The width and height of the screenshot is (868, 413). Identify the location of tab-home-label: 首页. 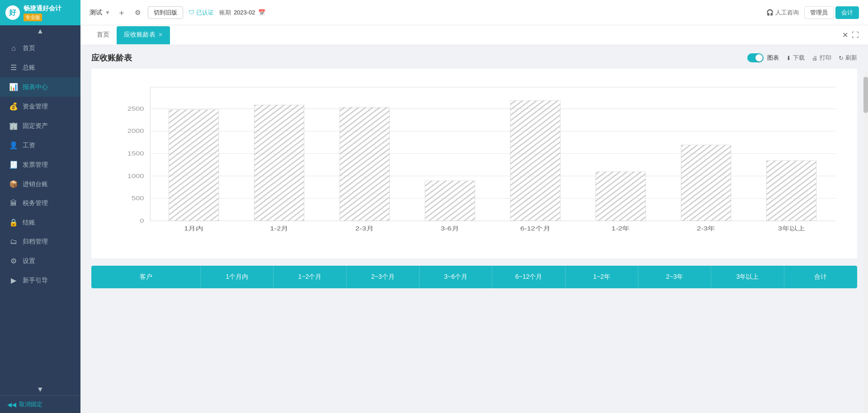
(103, 35).